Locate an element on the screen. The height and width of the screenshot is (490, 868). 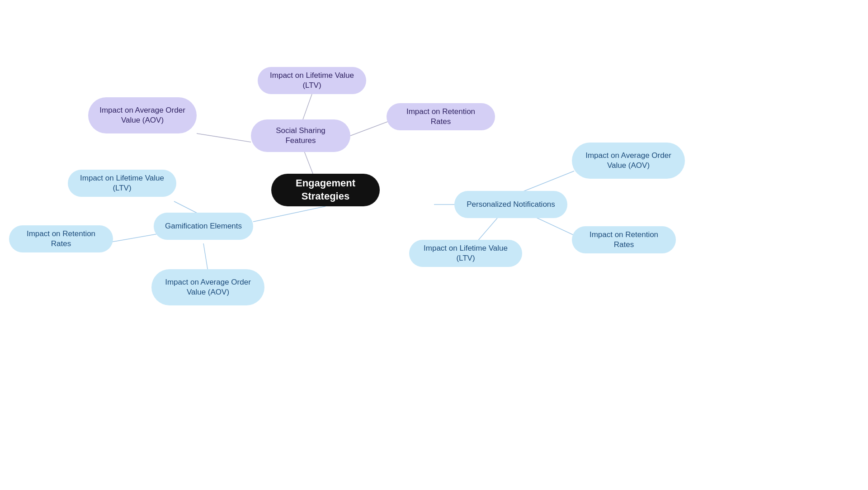
gam-aov-node: Impact on Average Order Value (AOV) is located at coordinates (208, 287).